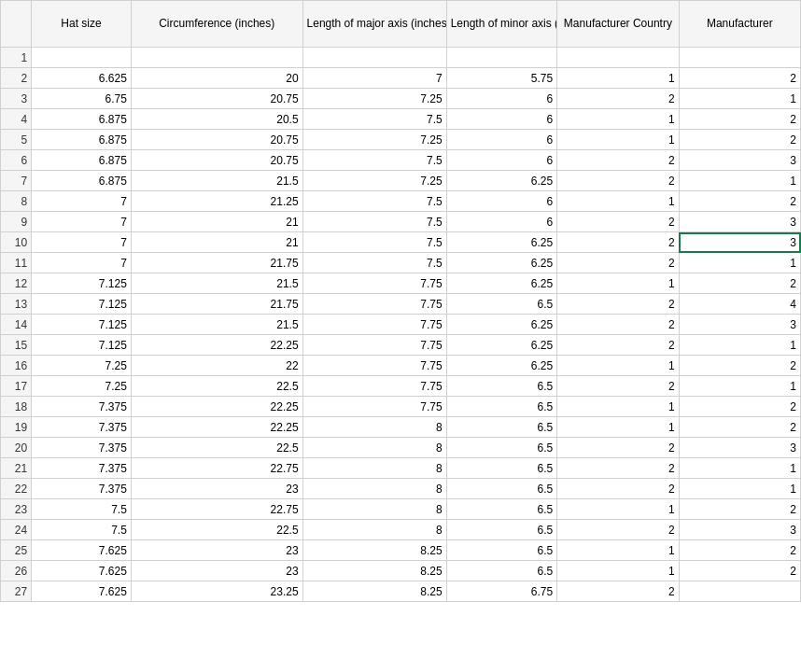  Describe the element at coordinates (17, 78) in the screenshot. I see `row-number-cell: 2` at that location.